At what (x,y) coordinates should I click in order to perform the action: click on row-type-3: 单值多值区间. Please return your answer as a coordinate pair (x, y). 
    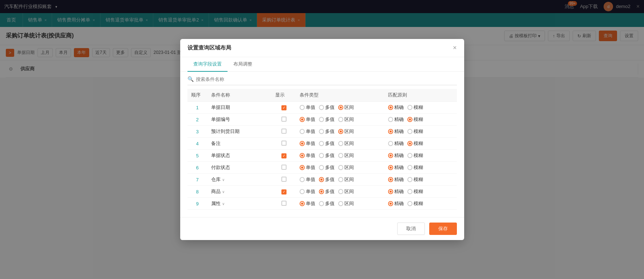
    Looking at the image, I should click on (340, 132).